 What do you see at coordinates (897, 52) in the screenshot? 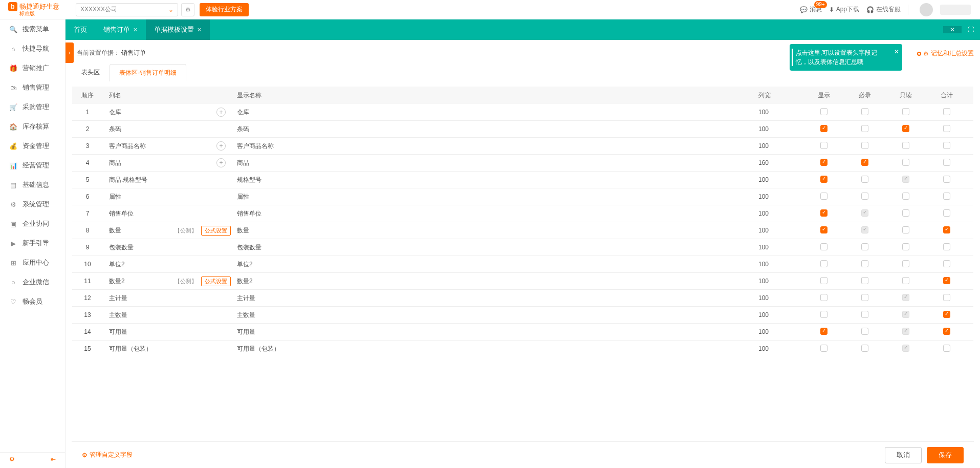
I see `close-tooltip-button: ✕` at bounding box center [897, 52].